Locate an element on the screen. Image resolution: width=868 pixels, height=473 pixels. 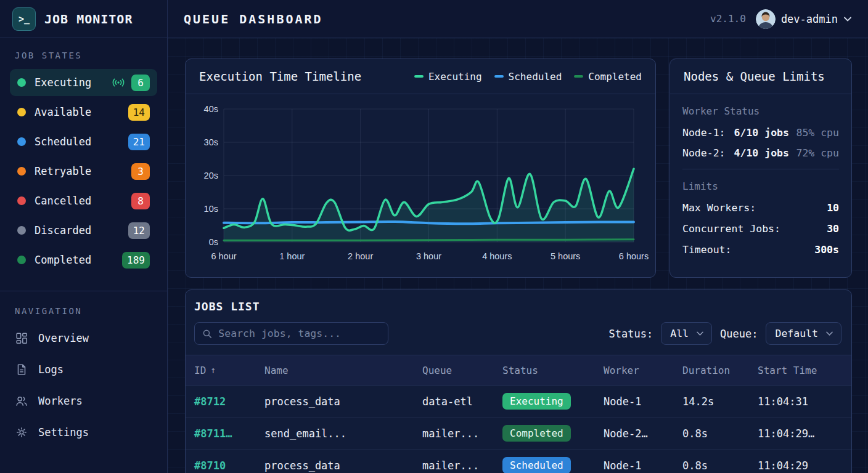
state-label: Scheduled is located at coordinates (63, 142).